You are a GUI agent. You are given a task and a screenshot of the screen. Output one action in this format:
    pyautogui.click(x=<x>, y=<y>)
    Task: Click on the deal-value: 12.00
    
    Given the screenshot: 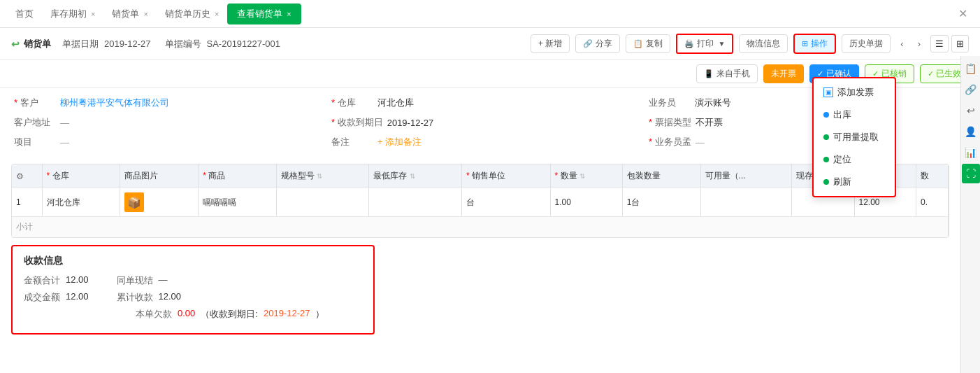 What is the action you would take?
    pyautogui.click(x=77, y=297)
    